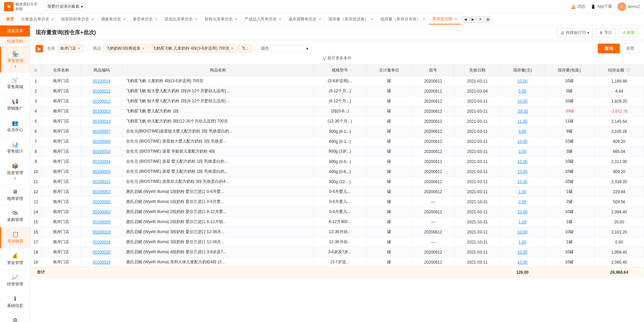 The width and height of the screenshot is (644, 322). I want to click on nav-close: ✕, so click(480, 19).